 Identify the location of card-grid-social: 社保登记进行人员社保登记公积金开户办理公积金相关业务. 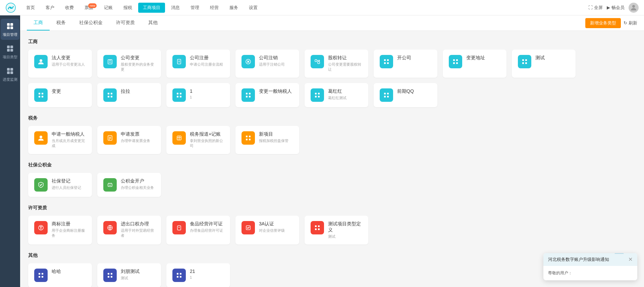
(332, 185).